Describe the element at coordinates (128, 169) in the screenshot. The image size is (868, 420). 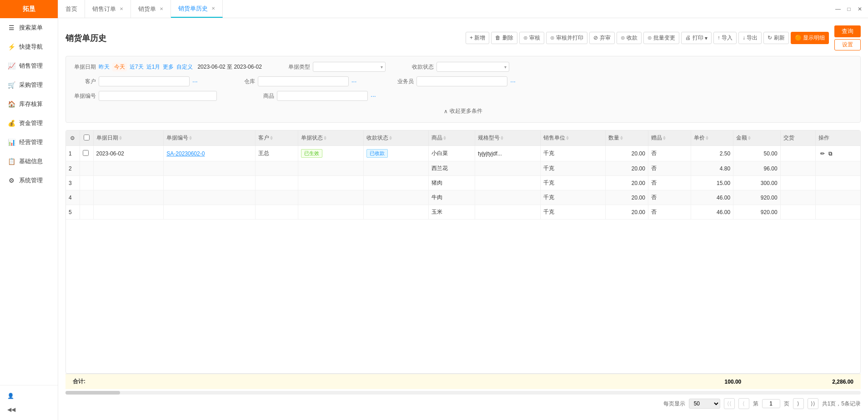
I see `row-date-cell` at that location.